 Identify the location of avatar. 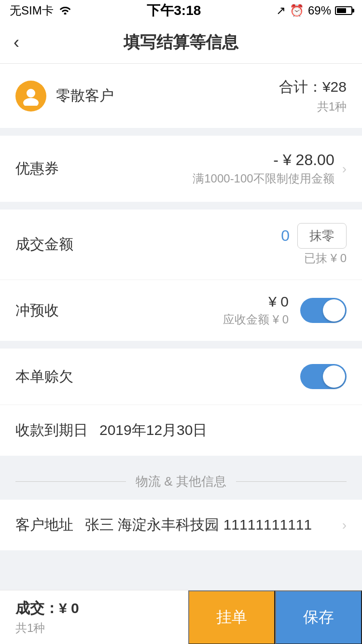
(31, 96).